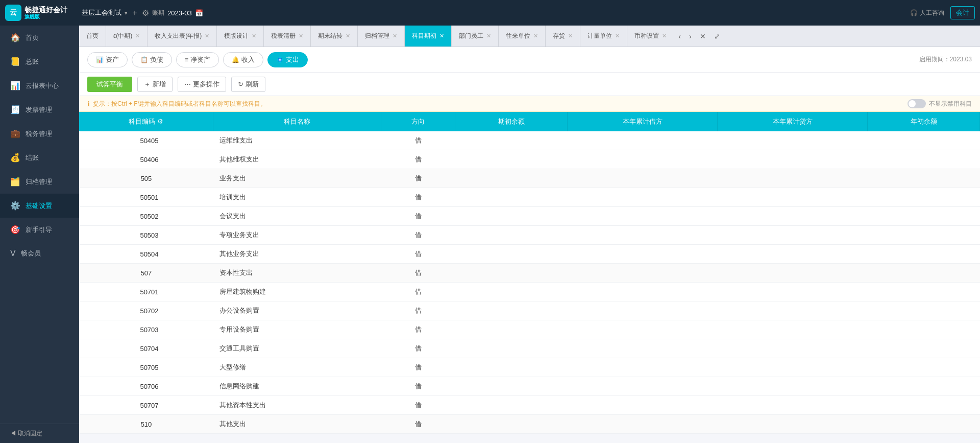  I want to click on cell-code-14: 50707, so click(146, 406).